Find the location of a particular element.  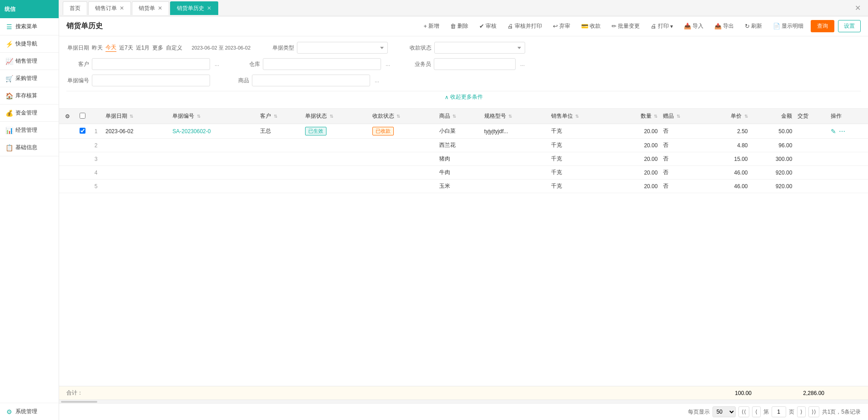

export-button: 📤 导出 is located at coordinates (724, 26).